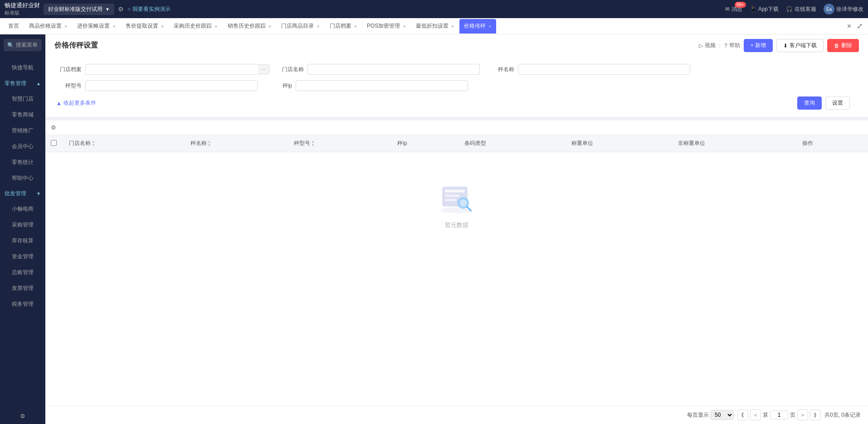 This screenshot has height=424, width=868. I want to click on prev-page-button: ＜, so click(756, 415).